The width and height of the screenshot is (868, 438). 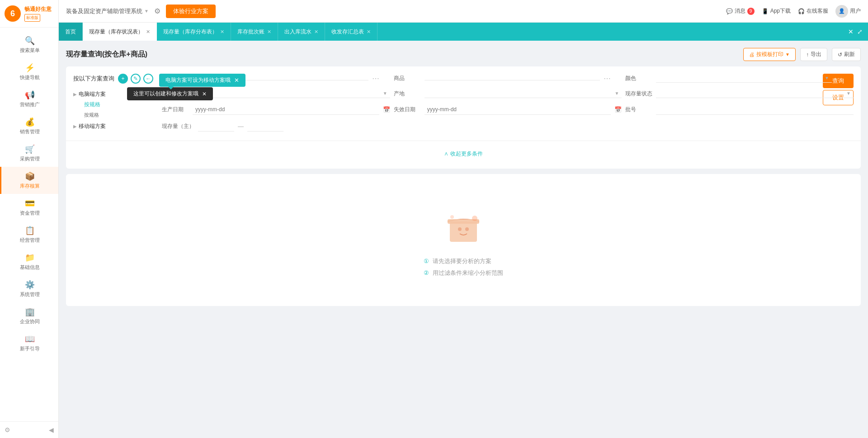 What do you see at coordinates (813, 11) in the screenshot?
I see `online-service-btn: 🎧 在线客服` at bounding box center [813, 11].